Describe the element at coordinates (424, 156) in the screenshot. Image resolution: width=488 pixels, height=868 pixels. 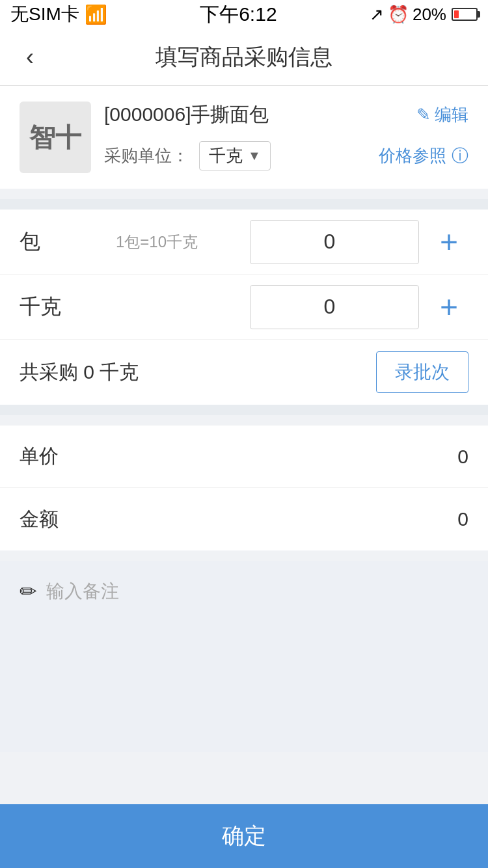
I see `price-ref-button: 价格参照 ⓘ` at that location.